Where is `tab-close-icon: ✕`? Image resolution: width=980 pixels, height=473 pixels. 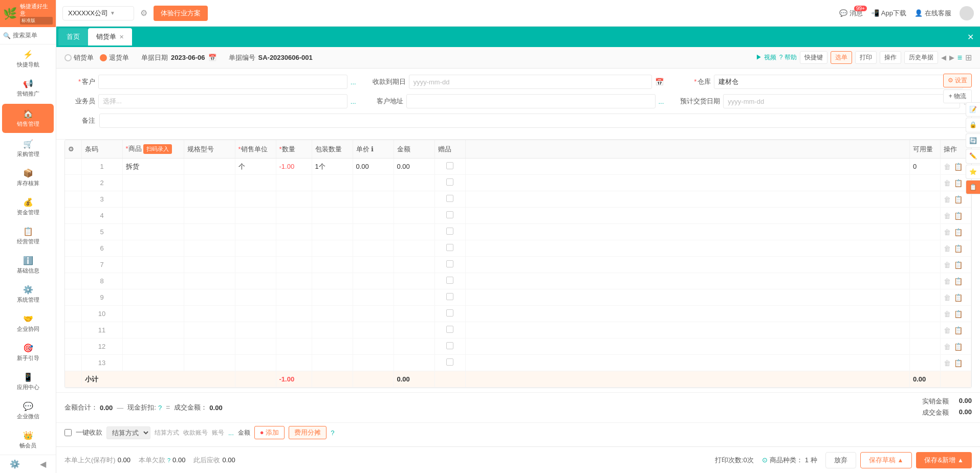
tab-close-icon: ✕ is located at coordinates (122, 37).